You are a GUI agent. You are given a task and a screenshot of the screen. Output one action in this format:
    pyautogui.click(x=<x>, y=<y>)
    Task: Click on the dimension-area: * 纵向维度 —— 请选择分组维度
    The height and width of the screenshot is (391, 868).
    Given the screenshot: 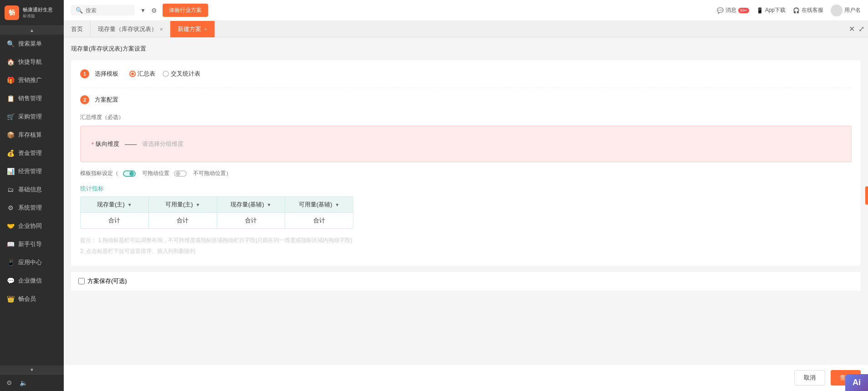 What is the action you would take?
    pyautogui.click(x=466, y=144)
    